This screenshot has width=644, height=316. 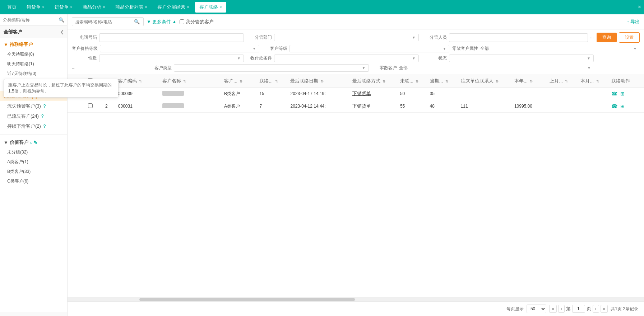 What do you see at coordinates (485, 81) in the screenshot?
I see `col-history-header: 往来单位联系人 ⇅` at bounding box center [485, 81].